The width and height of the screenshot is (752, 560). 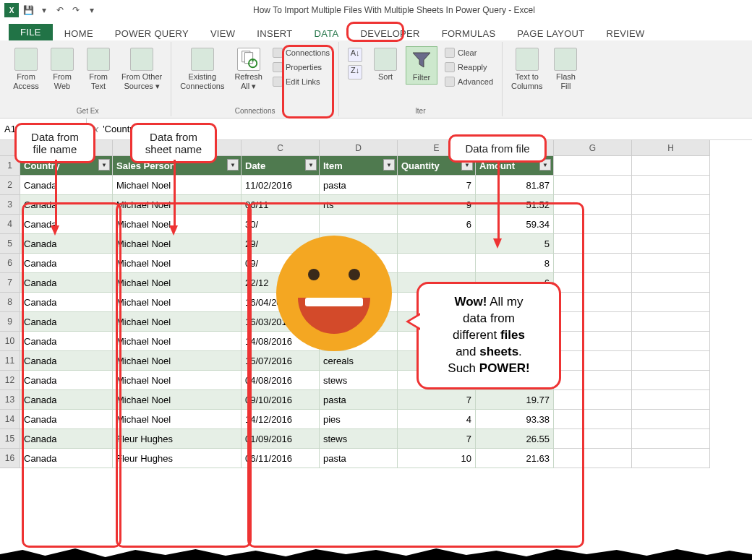 What do you see at coordinates (281, 148) in the screenshot?
I see `col-header-C: C` at bounding box center [281, 148].